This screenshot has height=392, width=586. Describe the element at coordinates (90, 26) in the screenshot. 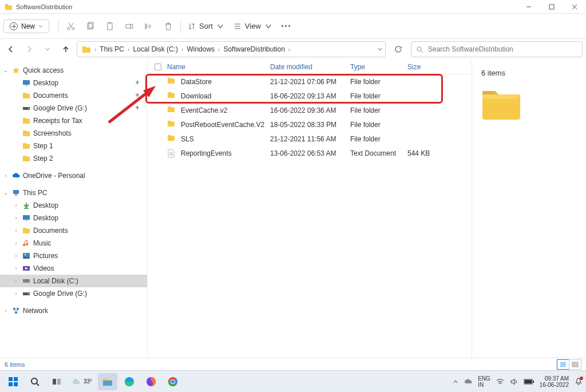

I see `copy-button` at that location.